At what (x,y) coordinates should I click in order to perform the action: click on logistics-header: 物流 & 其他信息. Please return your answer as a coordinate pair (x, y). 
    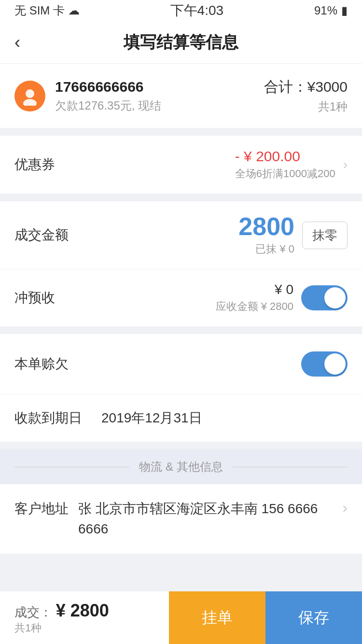
    Looking at the image, I should click on (181, 467).